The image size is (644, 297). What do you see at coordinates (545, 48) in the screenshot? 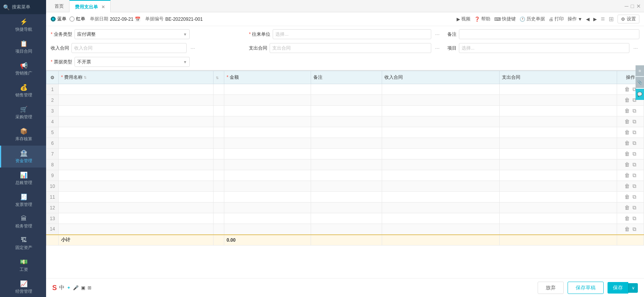
I see `project-input: 选择...` at bounding box center [545, 48].